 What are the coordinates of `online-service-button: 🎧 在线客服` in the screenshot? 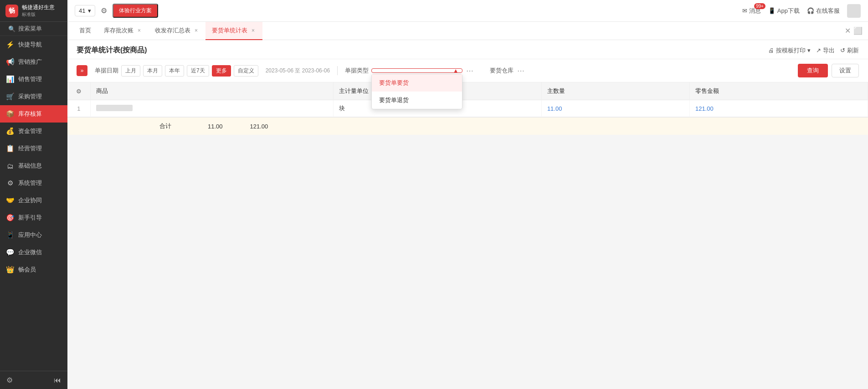 It's located at (823, 11).